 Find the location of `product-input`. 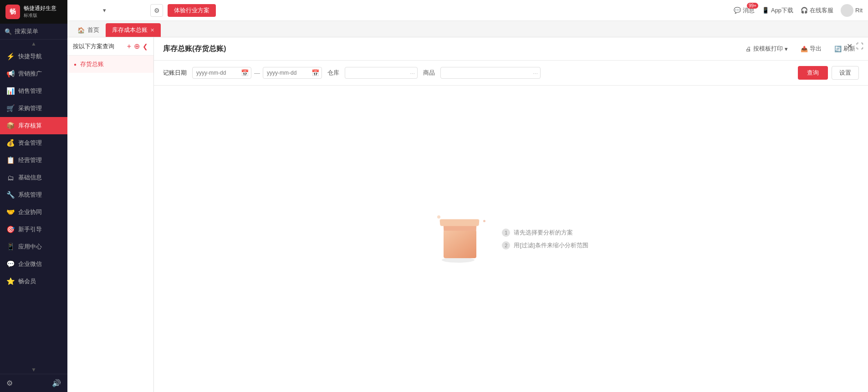

product-input is located at coordinates (490, 73).